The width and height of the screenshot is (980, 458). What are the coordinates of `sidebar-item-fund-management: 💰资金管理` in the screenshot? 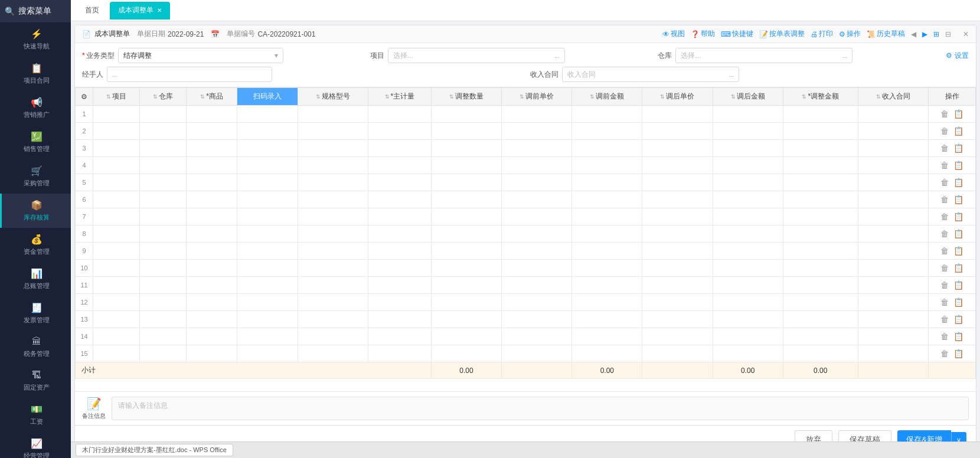 It's located at (35, 245).